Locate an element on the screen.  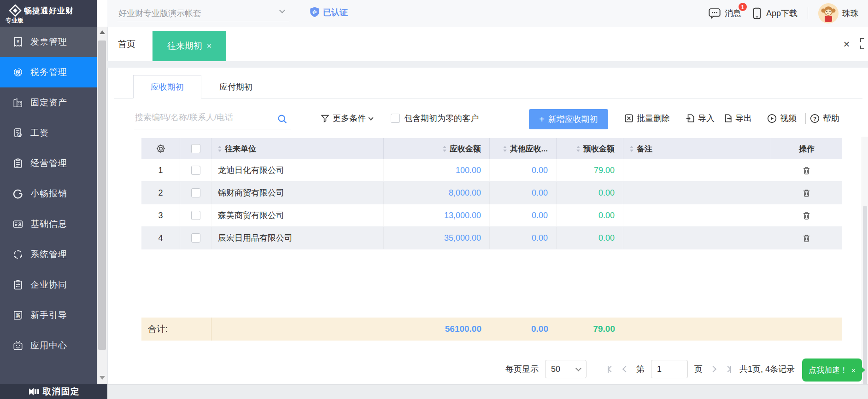
sidebar-item-fixed-assets: 固定资产 is located at coordinates (48, 103).